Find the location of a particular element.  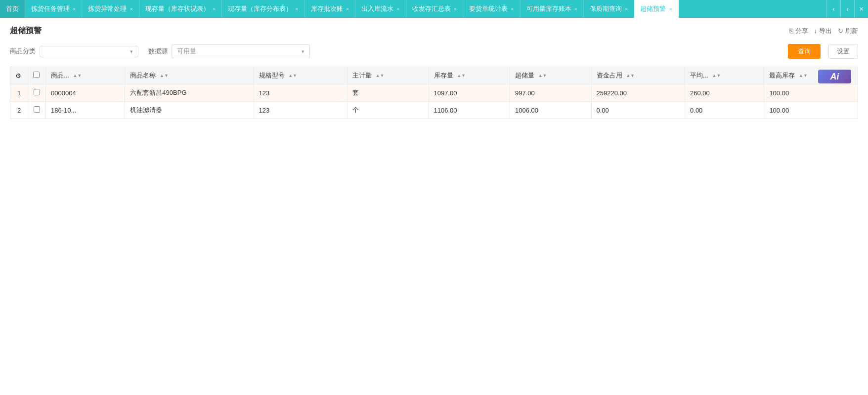

chevron-down-icon: ▾ is located at coordinates (131, 51).